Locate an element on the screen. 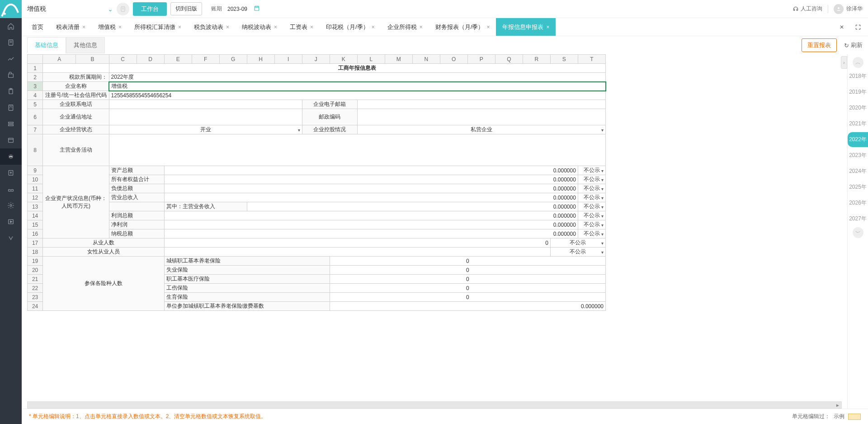 This screenshot has height=424, width=868. row-header: 9 is located at coordinates (35, 171).